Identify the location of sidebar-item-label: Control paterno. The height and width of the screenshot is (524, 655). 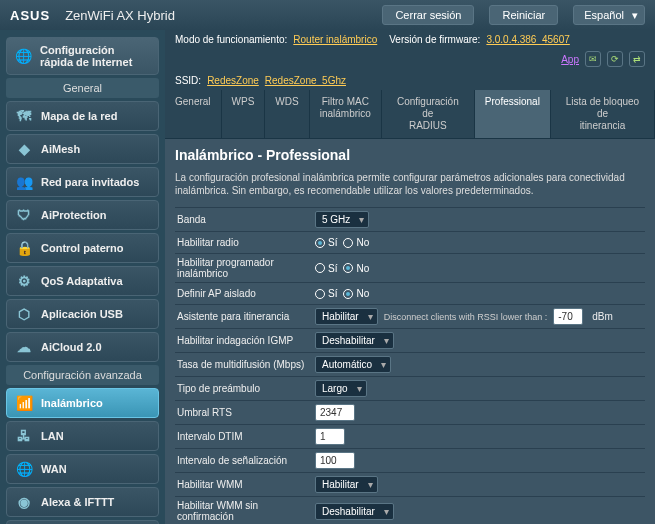
(82, 248).